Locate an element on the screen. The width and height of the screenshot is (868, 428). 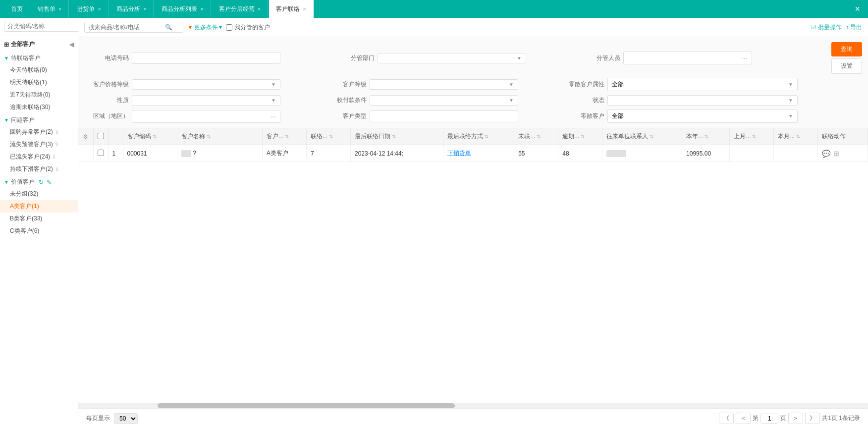
sort-icon-this-month: ⇅ is located at coordinates (798, 137).